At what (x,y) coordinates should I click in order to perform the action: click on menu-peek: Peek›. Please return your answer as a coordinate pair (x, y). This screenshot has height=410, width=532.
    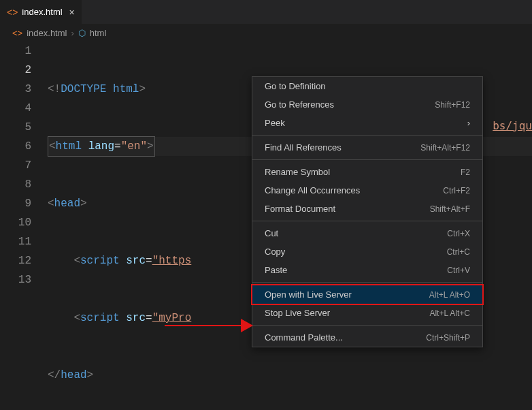
    Looking at the image, I should click on (367, 123).